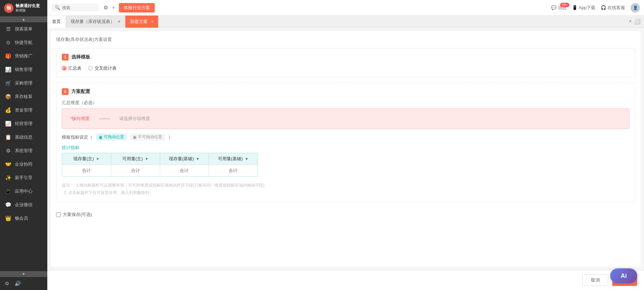 Image resolution: width=644 pixels, height=290 pixels. I want to click on search-icon: 🔍, so click(57, 7).